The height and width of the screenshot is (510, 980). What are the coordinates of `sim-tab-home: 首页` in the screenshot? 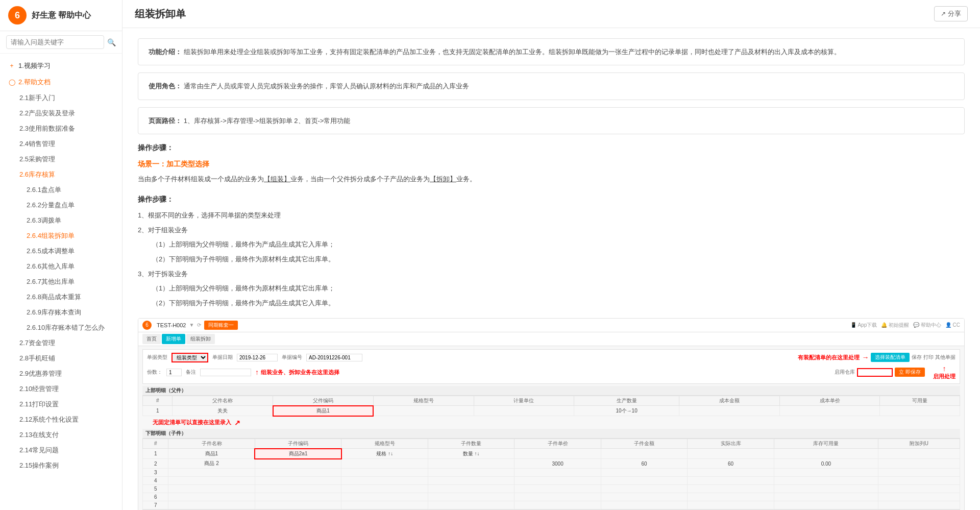 It's located at (152, 339).